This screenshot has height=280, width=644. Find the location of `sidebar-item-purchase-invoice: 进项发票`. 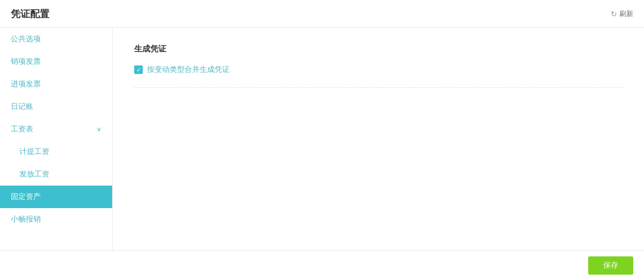

sidebar-item-purchase-invoice: 进项发票 is located at coordinates (56, 84).